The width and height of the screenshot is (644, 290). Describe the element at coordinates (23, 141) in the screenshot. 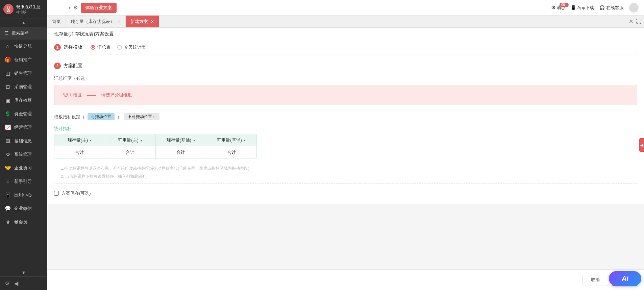

I see `sidebar-item-label: 基础信息` at that location.